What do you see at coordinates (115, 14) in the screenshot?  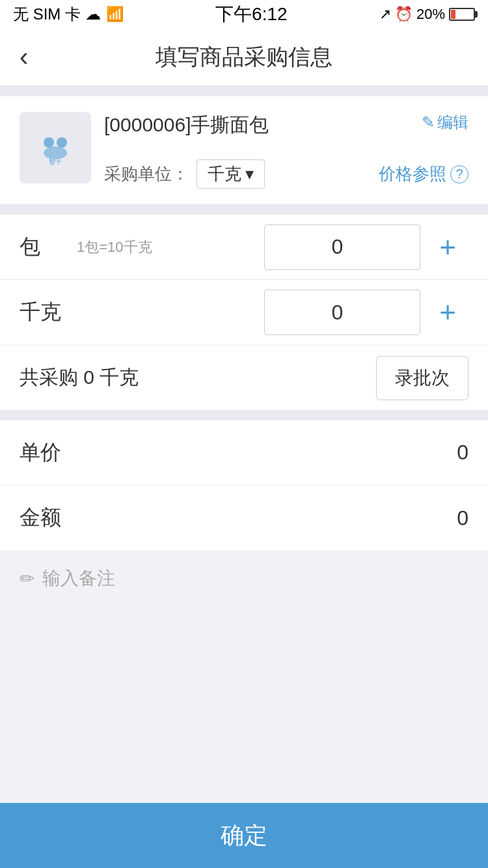 I see `wifi-icon: 📶` at bounding box center [115, 14].